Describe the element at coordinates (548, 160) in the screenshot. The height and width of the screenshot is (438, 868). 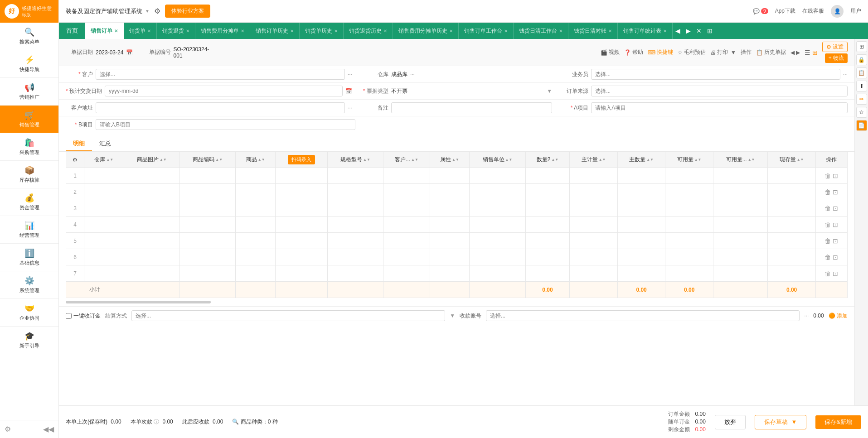
I see `col-header-数量2: 数量2▲▼` at that location.